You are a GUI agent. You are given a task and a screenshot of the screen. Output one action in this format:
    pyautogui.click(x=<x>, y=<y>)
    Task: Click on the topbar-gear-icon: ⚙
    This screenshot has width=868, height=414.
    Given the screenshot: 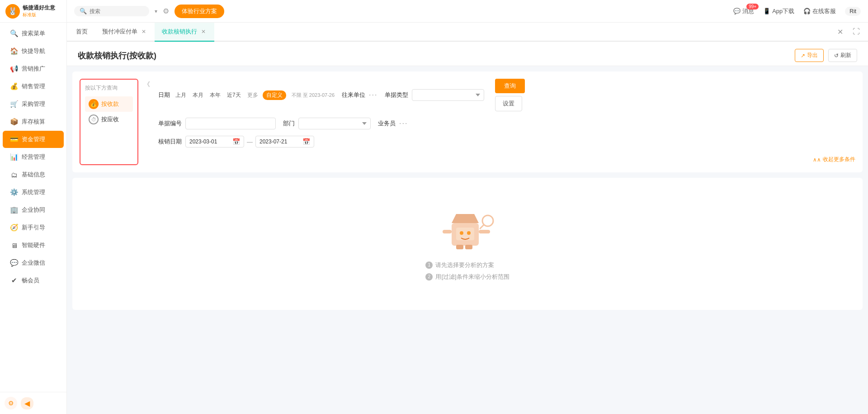 What is the action you would take?
    pyautogui.click(x=166, y=11)
    